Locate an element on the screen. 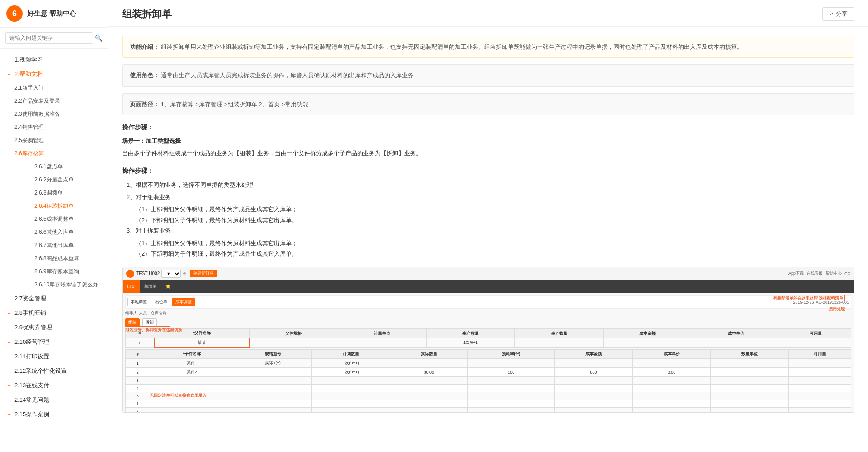 This screenshot has width=868, height=452. func-intro-label: 功能介绍： is located at coordinates (145, 47).